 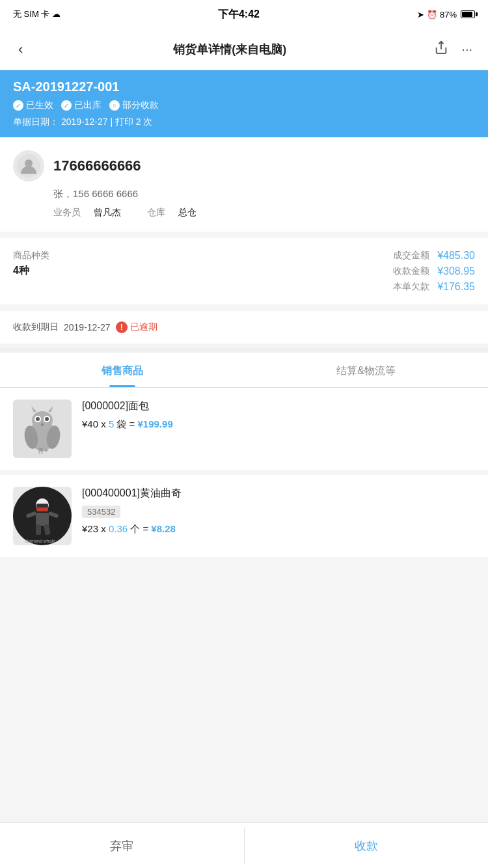 I want to click on status-right: ➤ ⏰ 87%, so click(x=446, y=14).